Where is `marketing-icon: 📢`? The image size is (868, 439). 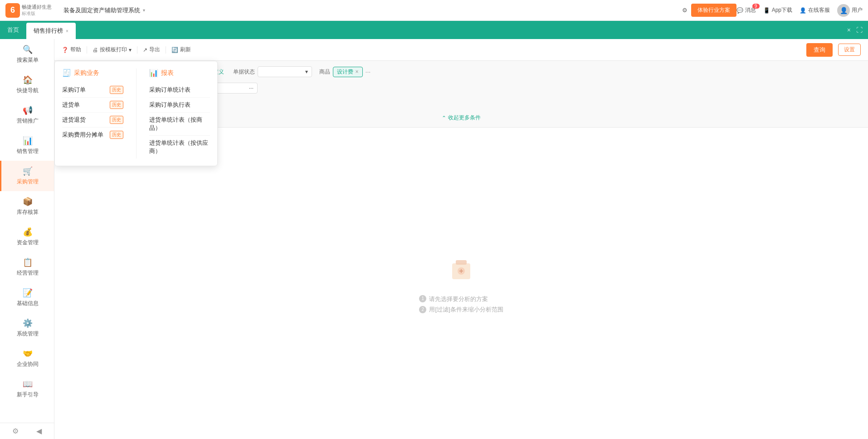
marketing-icon: 📢 is located at coordinates (28, 110).